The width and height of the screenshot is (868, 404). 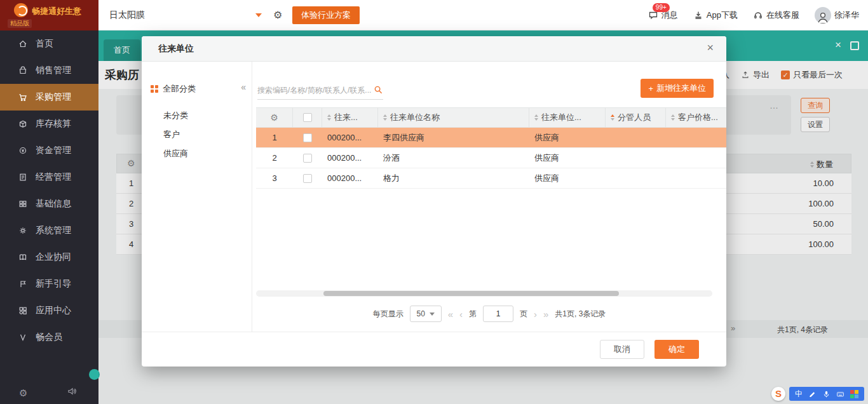 What do you see at coordinates (434, 49) in the screenshot?
I see `modal-header: 往来单位 ×` at bounding box center [434, 49].